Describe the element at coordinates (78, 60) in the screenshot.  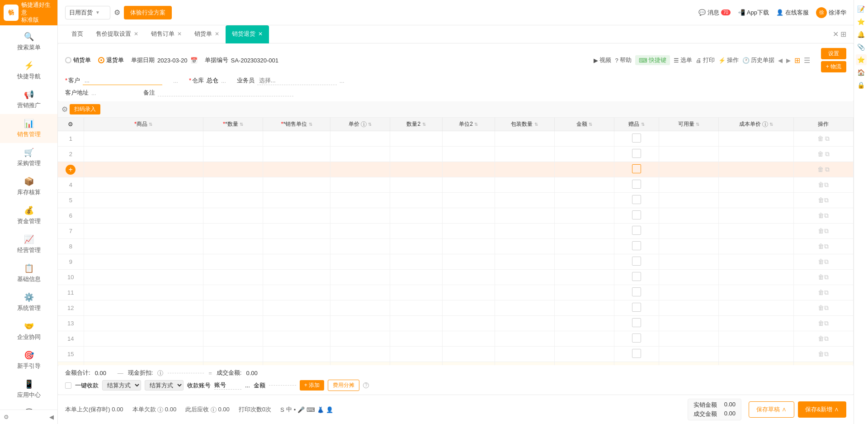
I see `radio-sales: 销货单` at that location.